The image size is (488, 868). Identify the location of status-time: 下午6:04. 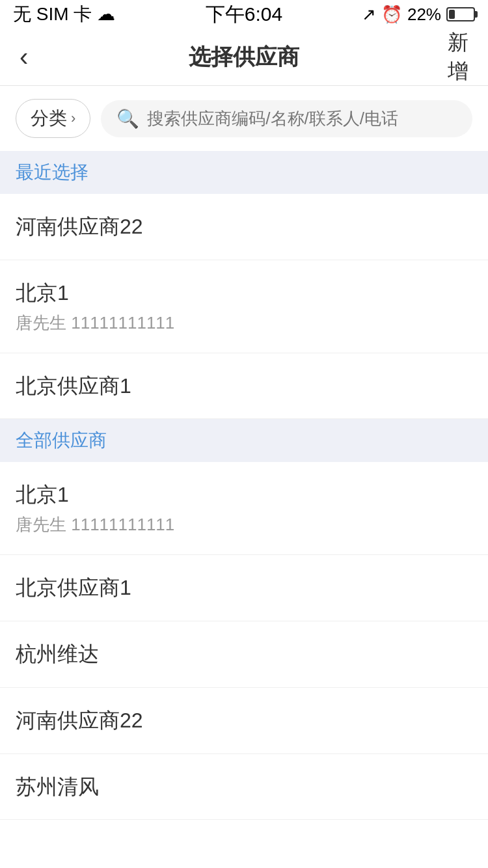
(244, 14).